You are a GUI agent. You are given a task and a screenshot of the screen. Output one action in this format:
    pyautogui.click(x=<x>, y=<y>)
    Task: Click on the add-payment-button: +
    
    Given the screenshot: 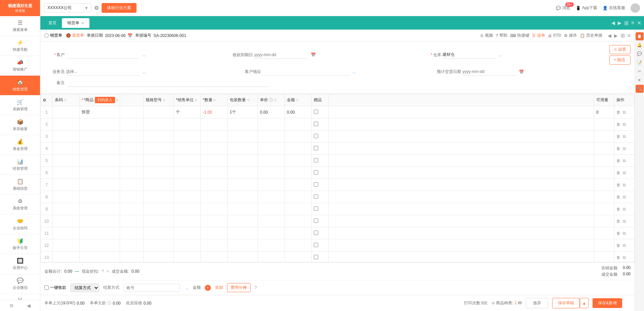 What is the action you would take?
    pyautogui.click(x=208, y=288)
    